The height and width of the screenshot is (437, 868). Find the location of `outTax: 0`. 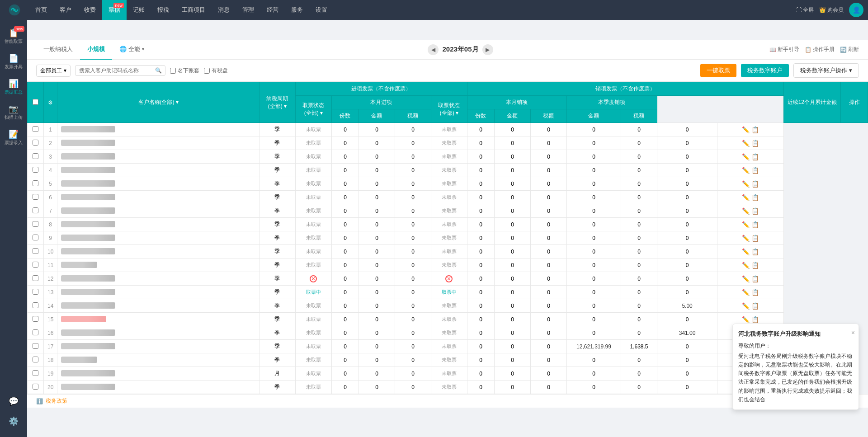

outTax: 0 is located at coordinates (548, 225).